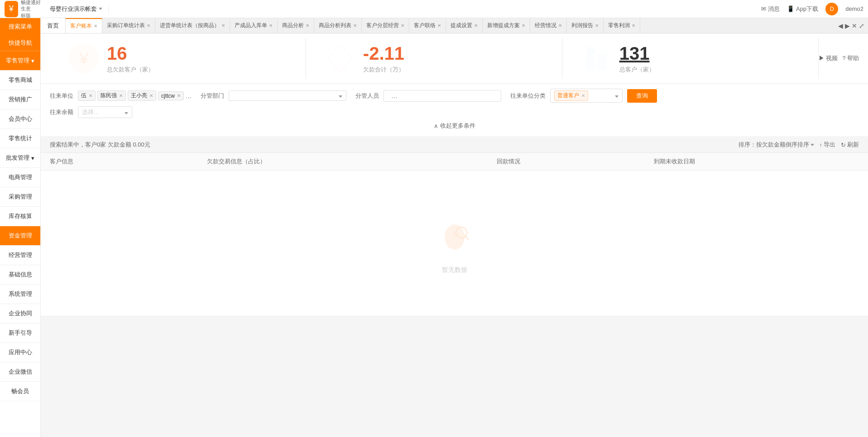  Describe the element at coordinates (20, 81) in the screenshot. I see `sidebar-item-retail-mall: 零售商城` at that location.